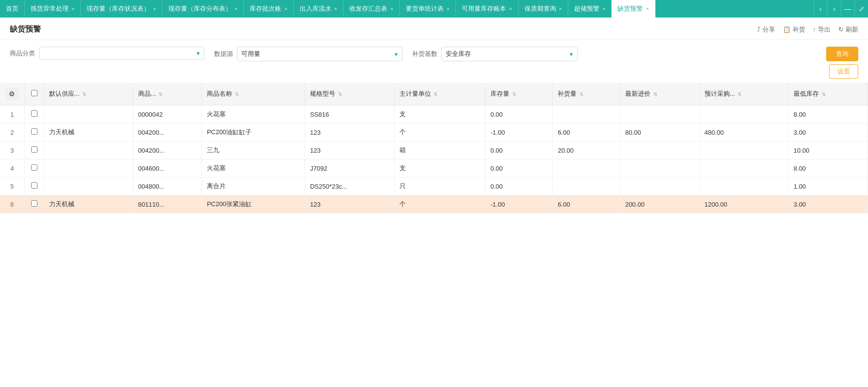 The image size is (868, 387). I want to click on th-latest-price-sort-icon: ⇅, so click(655, 94).